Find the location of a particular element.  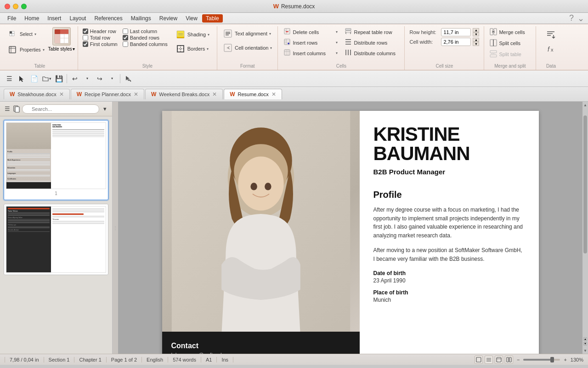

formula-button: f x is located at coordinates (551, 49).